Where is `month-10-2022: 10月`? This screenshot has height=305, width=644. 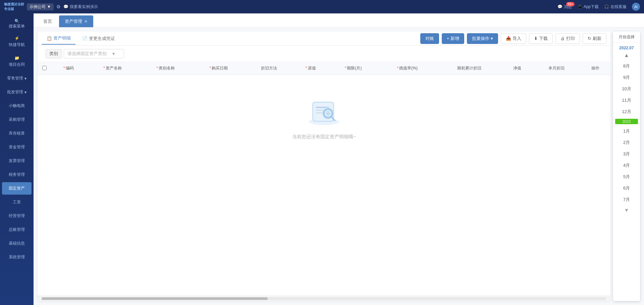 month-10-2022: 10月 is located at coordinates (627, 89).